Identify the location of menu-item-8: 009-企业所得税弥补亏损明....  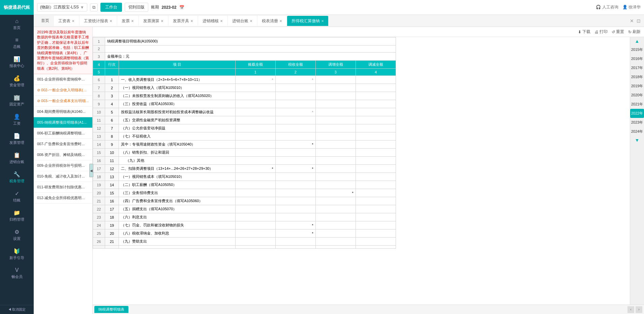
(63, 166).